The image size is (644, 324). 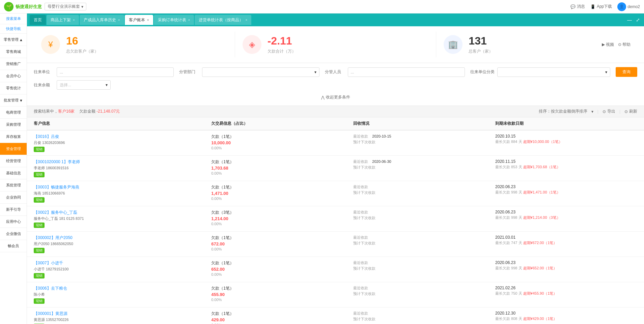 I want to click on tab-import-stats: 进货单统计表（按商品） ×, so click(x=223, y=20).